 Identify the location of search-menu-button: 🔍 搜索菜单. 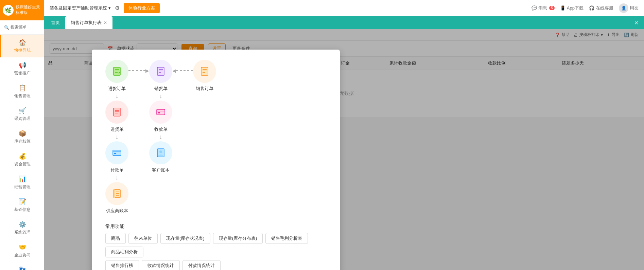
(22, 27).